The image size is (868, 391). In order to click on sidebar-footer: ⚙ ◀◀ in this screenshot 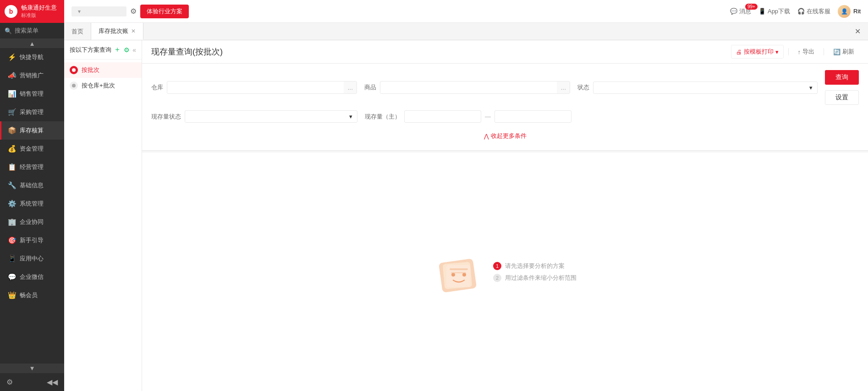, I will do `click(32, 382)`.